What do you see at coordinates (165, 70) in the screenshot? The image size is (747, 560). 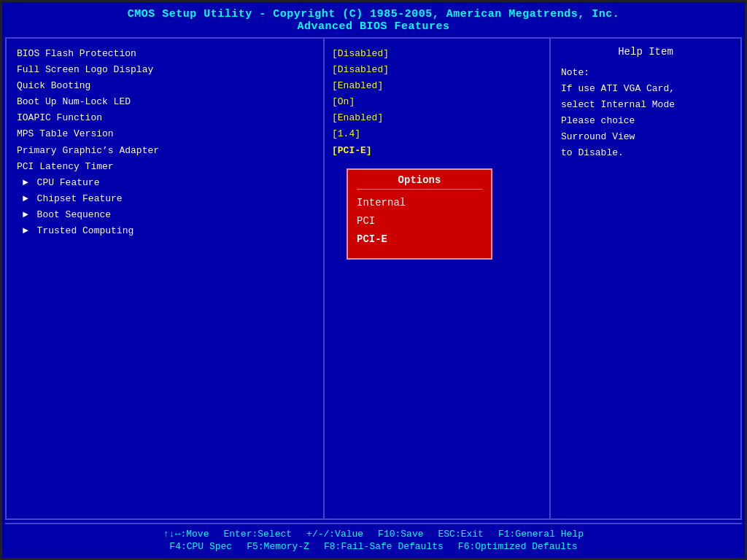 I see `menu-item-logo: Full Screen Logo Display` at bounding box center [165, 70].